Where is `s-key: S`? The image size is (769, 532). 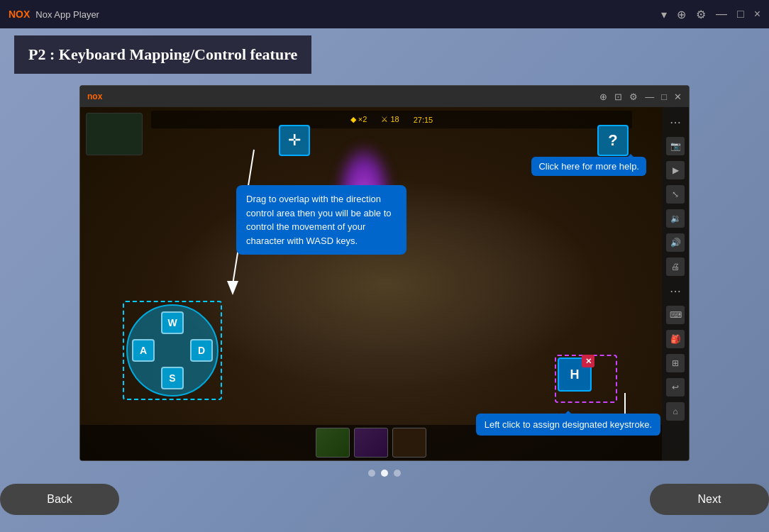 s-key: S is located at coordinates (172, 378).